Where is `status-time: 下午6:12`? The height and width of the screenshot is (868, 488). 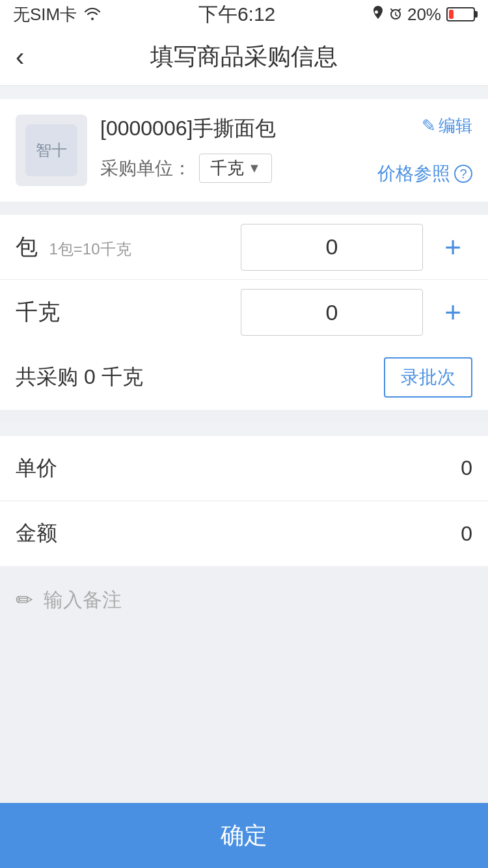
status-time: 下午6:12 is located at coordinates (237, 14).